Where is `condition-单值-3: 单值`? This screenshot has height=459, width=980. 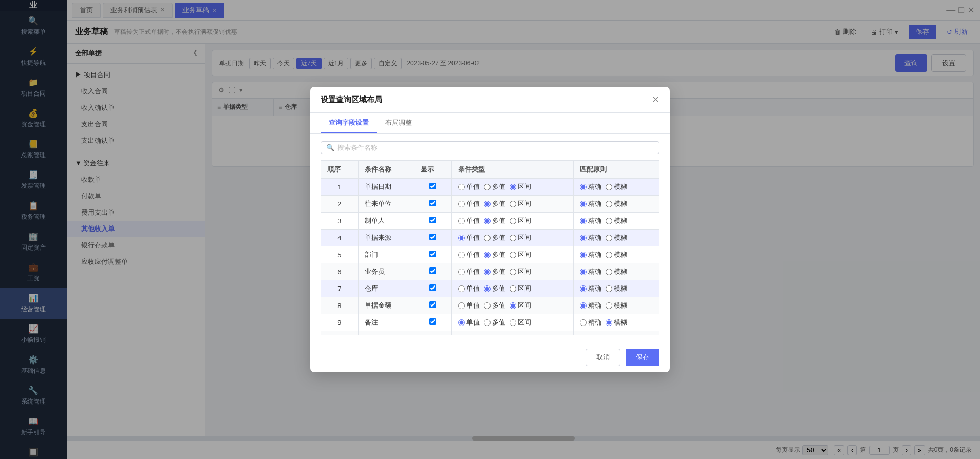 condition-单值-3: 单值 is located at coordinates (469, 221).